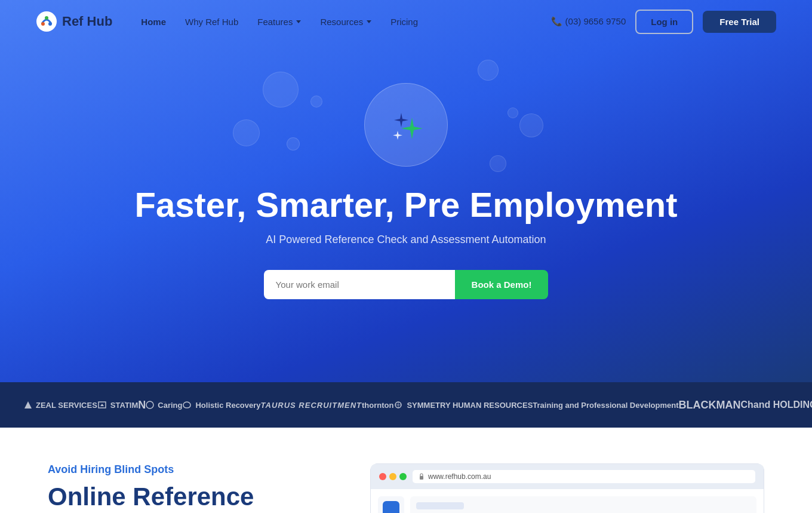 The image size is (812, 513). What do you see at coordinates (279, 21) in the screenshot?
I see `nav-features: Features` at bounding box center [279, 21].